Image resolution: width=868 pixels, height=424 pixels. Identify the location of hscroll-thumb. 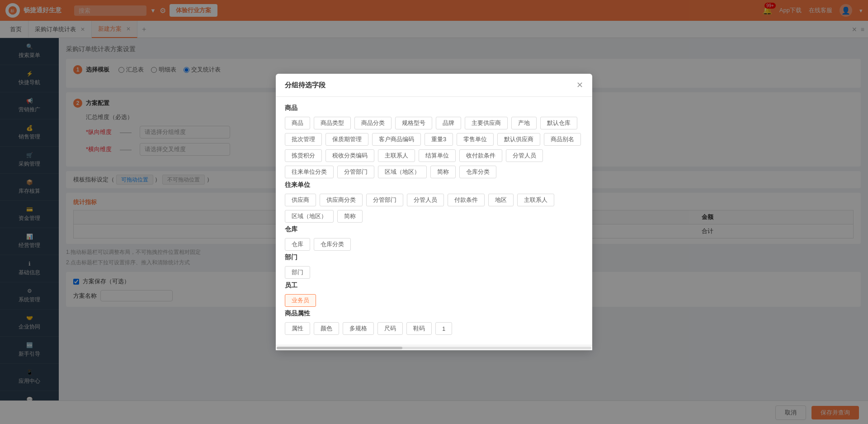
(340, 348).